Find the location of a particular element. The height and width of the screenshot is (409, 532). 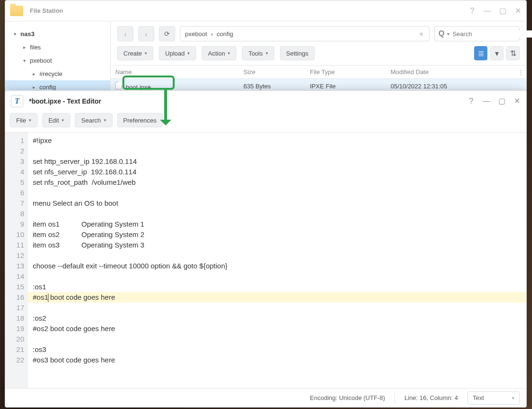

text-editor-menu: File▾ Edit▾ Search▾ Preferences is located at coordinates (266, 122).